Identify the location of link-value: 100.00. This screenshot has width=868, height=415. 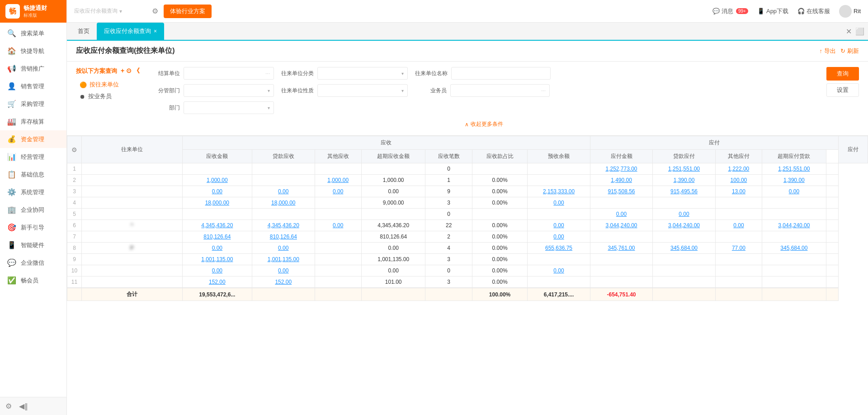
(739, 180).